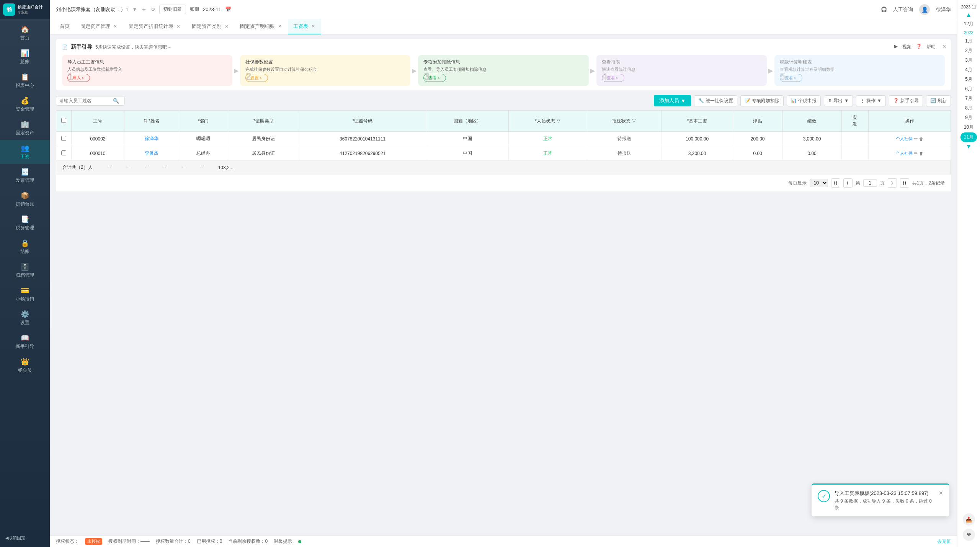 Image resolution: width=980 pixels, height=547 pixels. What do you see at coordinates (907, 47) in the screenshot?
I see `guide-video-link: 视频` at bounding box center [907, 47].